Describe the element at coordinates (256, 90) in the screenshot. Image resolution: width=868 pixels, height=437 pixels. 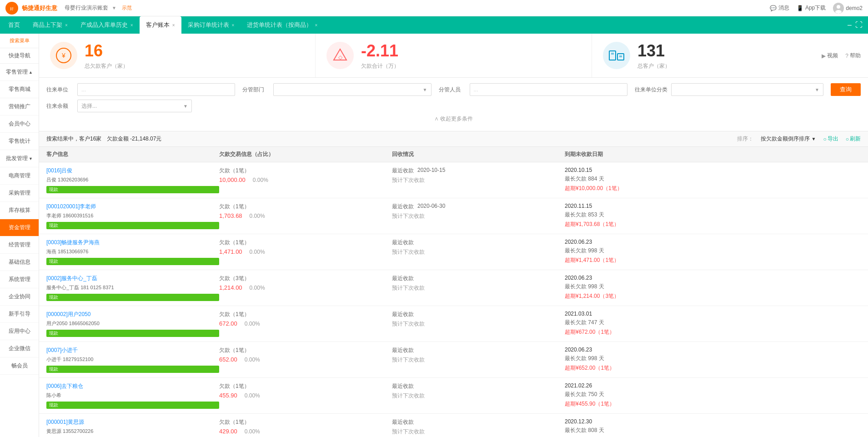
I see `dept-label: 分管部门` at that location.